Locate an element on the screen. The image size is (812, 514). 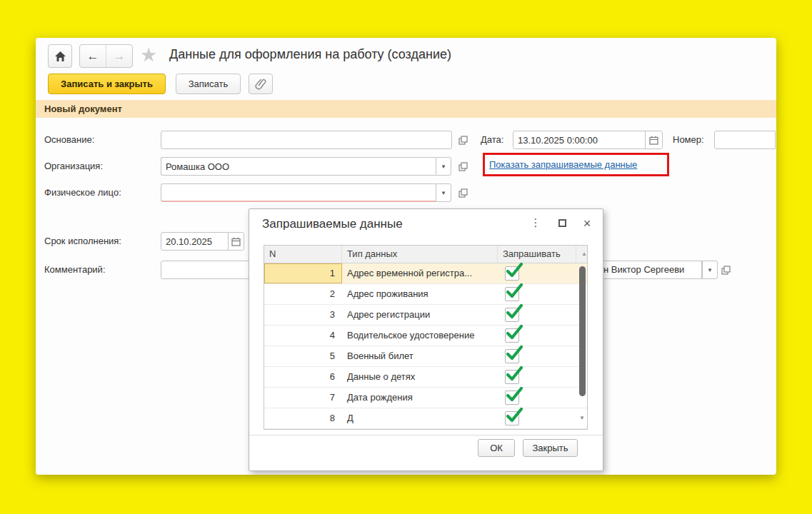
dialog-close-button: × is located at coordinates (587, 224).